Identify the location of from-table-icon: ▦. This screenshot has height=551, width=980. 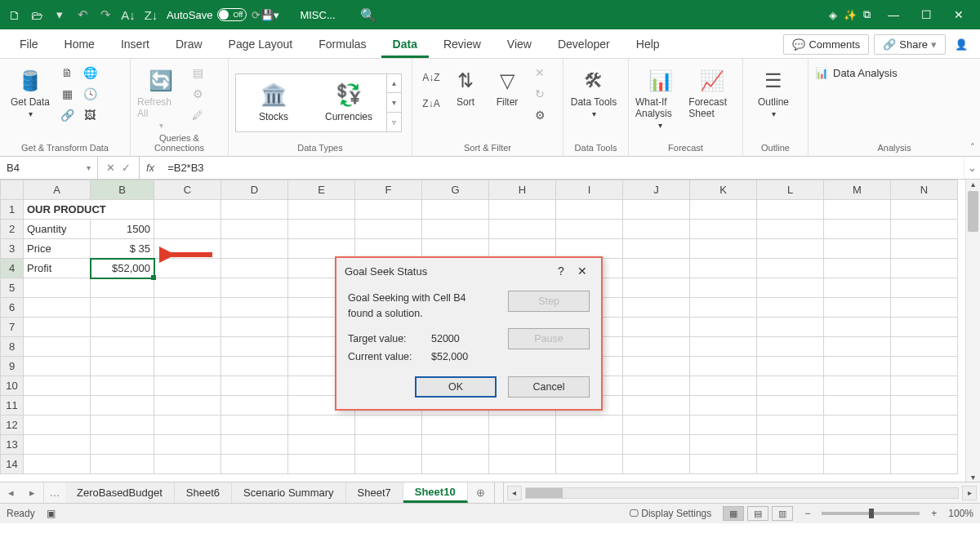
(67, 94).